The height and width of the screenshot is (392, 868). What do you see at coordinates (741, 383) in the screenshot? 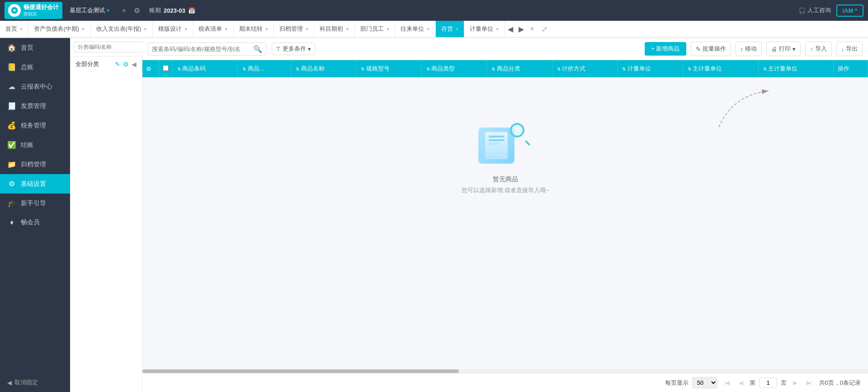
I see `prev-page-btn: ◀` at bounding box center [741, 383].